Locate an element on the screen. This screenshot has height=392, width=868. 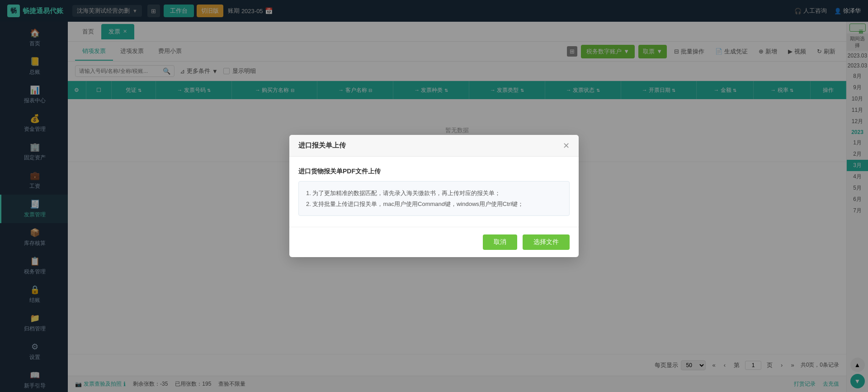
import-customs-modal: 进口报关单上传 ✕ 进口货物报关单PDF文件上传 1. 为了更加精准的数据匹配，… is located at coordinates (434, 196).